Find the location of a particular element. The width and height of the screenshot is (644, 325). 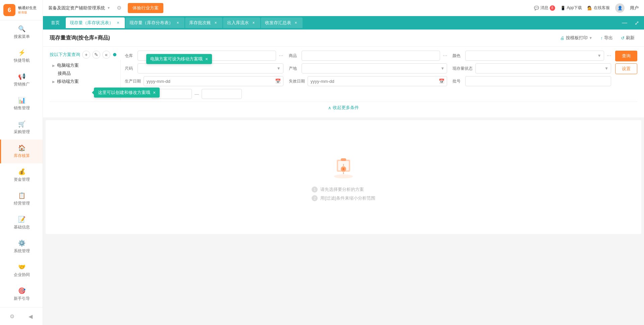

expire-date-input is located at coordinates (378, 81).